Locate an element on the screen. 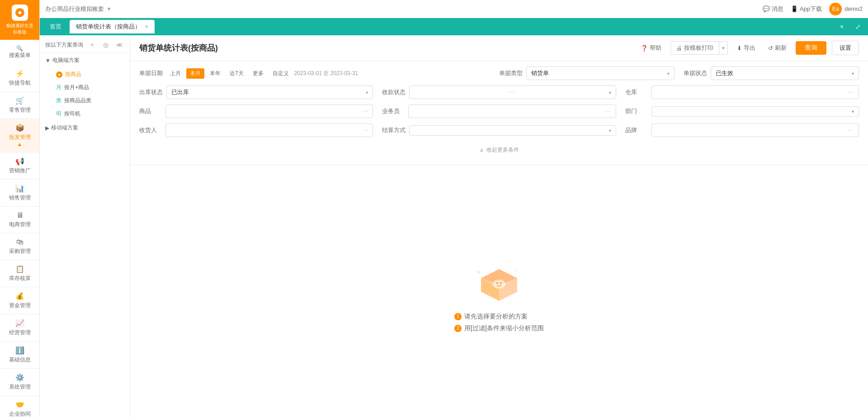  filter-row-4: 收货人 ··· 结算方式 ▾ 品牌 is located at coordinates (499, 130).